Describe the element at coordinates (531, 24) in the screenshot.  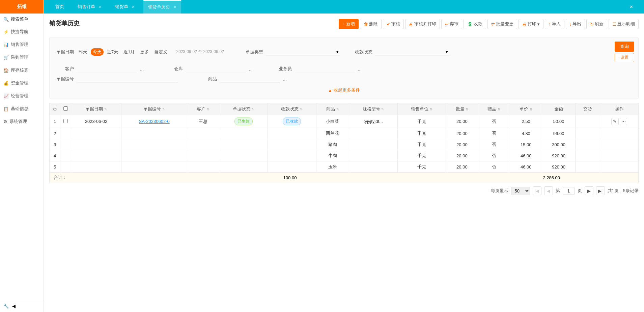
I see `print-button: 🖨 打印 ▾` at that location.